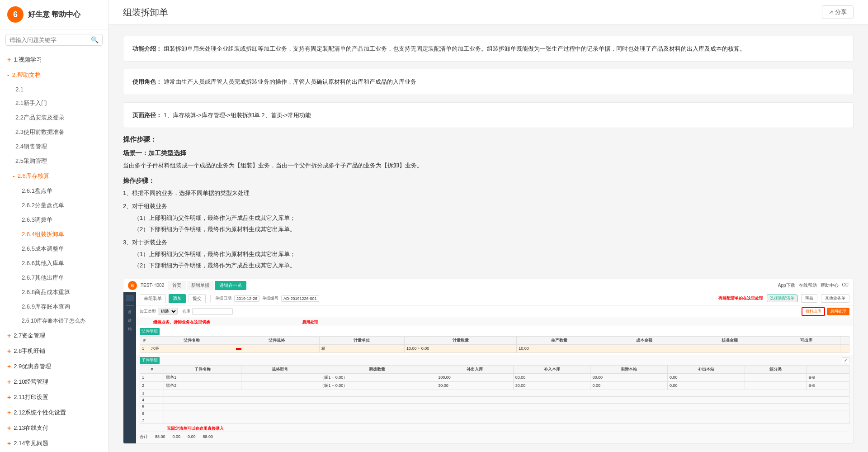 The image size is (868, 452). Describe the element at coordinates (629, 377) in the screenshot. I see `sim-sub-cell-1-t4: 80.00` at that location.